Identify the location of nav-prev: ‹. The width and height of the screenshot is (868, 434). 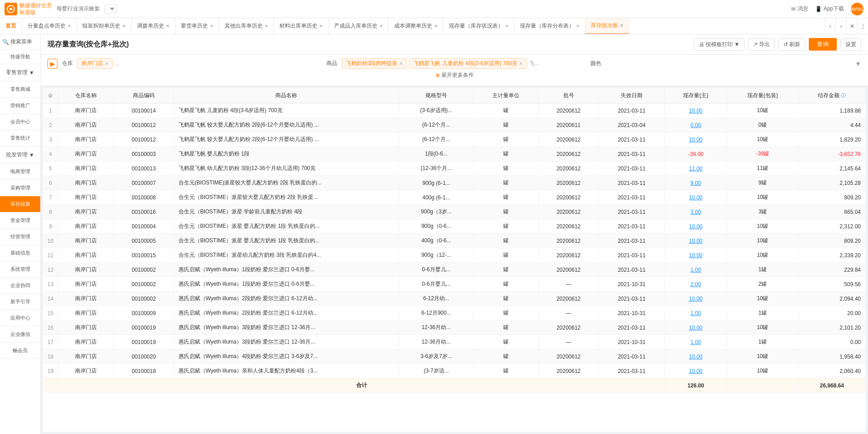
(830, 26).